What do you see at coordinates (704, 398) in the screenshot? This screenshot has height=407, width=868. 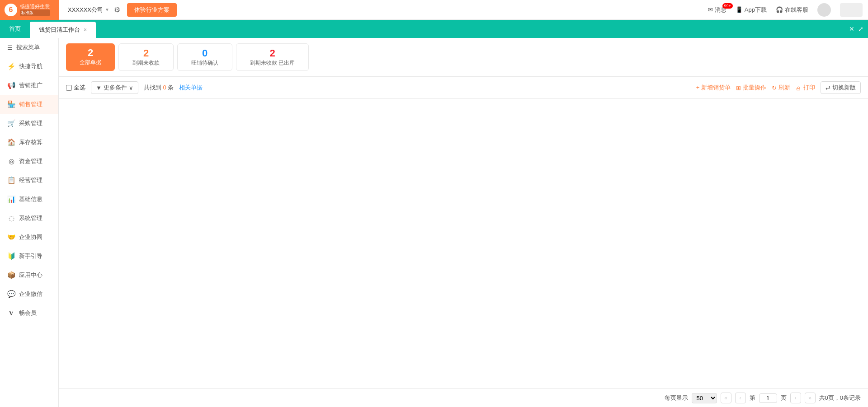 I see `per-page-select: 50 100 200` at bounding box center [704, 398].